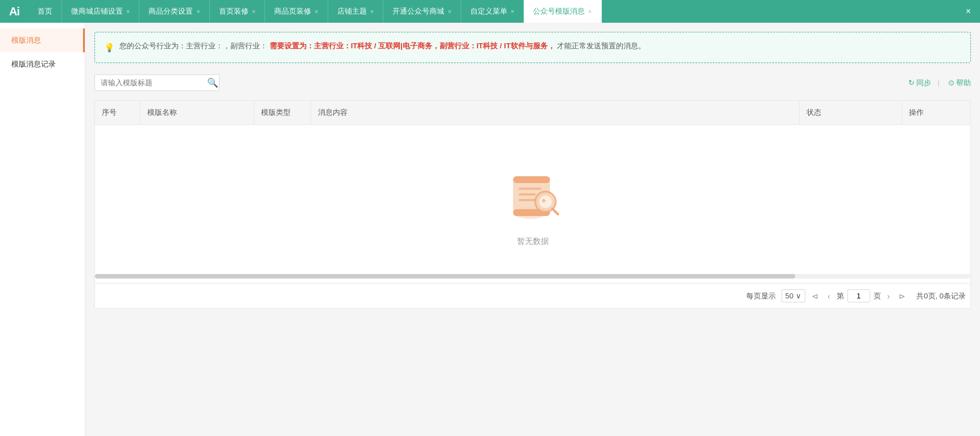 The height and width of the screenshot is (436, 980). Describe the element at coordinates (197, 113) in the screenshot. I see `col-header-name: 模版名称` at that location.